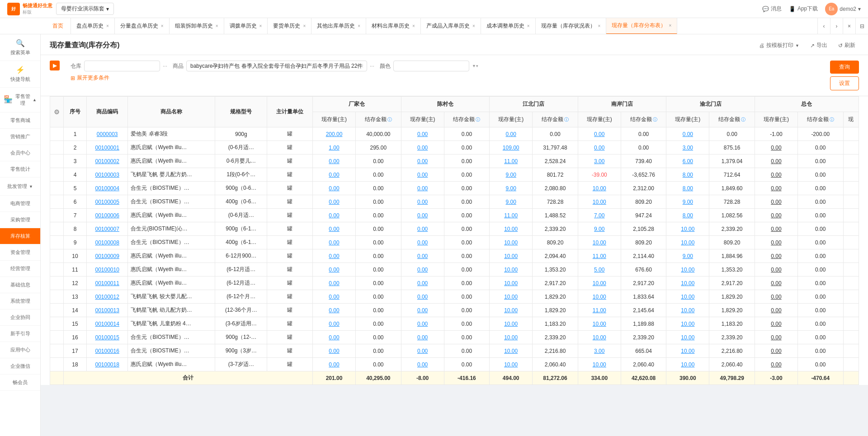 Image resolution: width=868 pixels, height=436 pixels. Describe the element at coordinates (431, 66) in the screenshot. I see `color-input` at that location.